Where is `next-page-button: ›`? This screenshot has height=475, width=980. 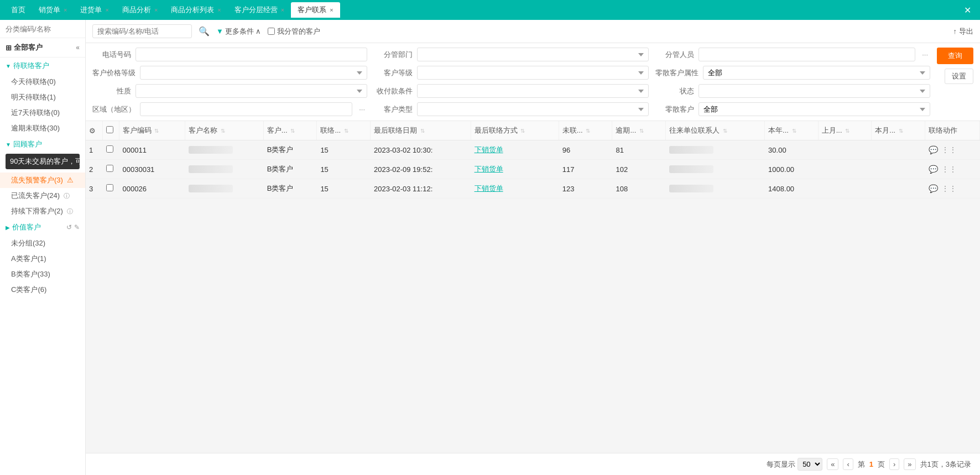
next-page-button: › is located at coordinates (894, 464).